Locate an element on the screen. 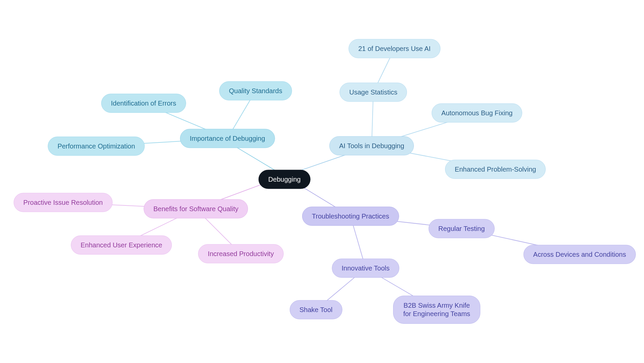 The image size is (644, 363). node-enhanced-ux: Enhanced User Experience is located at coordinates (121, 245).